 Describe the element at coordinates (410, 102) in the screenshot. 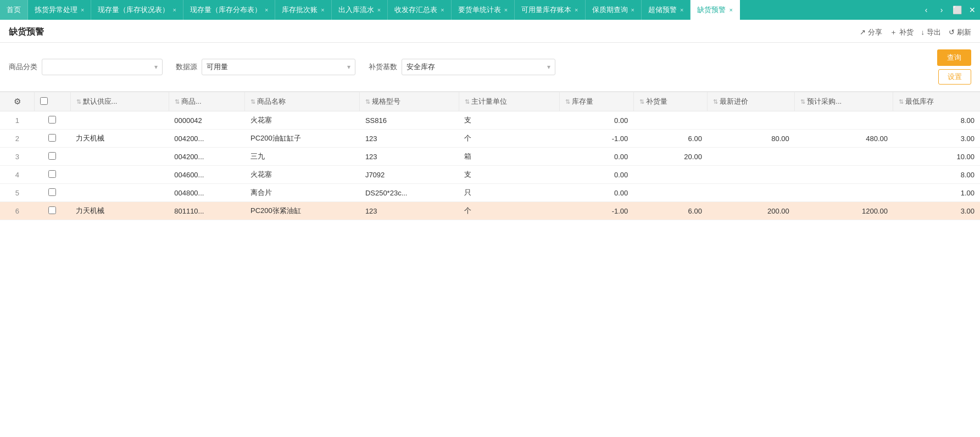

I see `col-header-spec: ⇅规格型号` at that location.